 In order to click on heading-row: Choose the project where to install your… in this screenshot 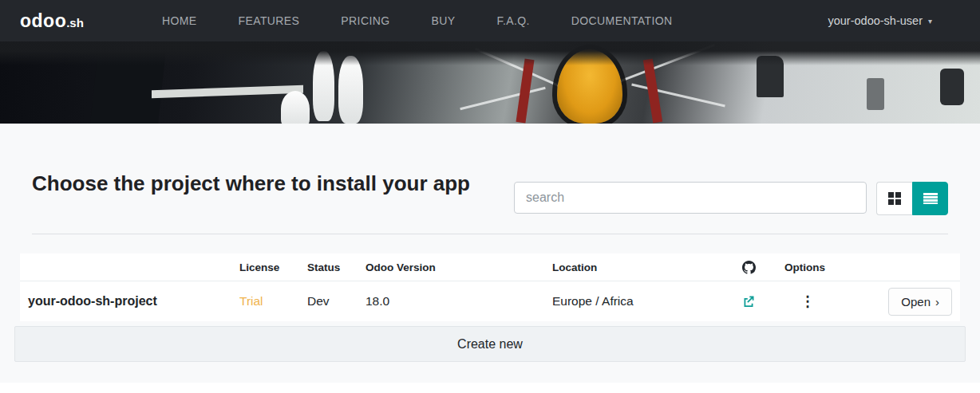, I will do `click(490, 192)`.